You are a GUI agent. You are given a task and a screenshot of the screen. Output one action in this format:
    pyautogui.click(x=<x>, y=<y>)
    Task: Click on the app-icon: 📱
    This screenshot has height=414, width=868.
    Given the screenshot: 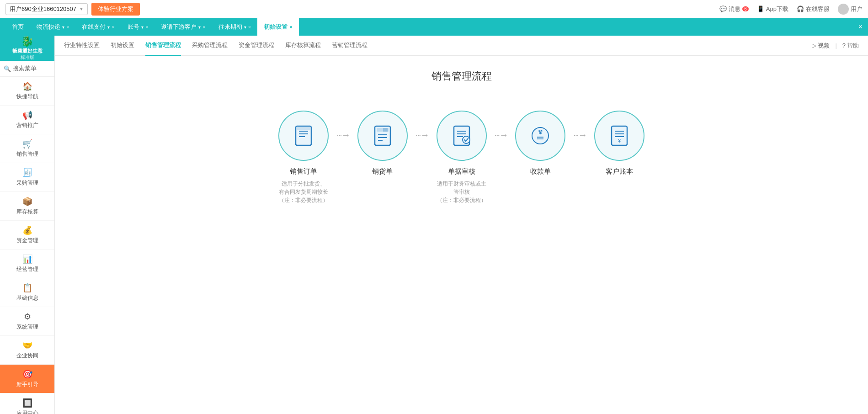 What is the action you would take?
    pyautogui.click(x=761, y=9)
    